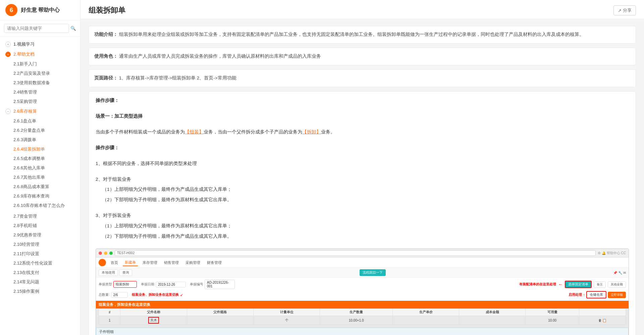 The image size is (644, 335). What do you see at coordinates (40, 177) in the screenshot?
I see `sidebar-item-otheroutbound: 2.6.7其他出库单` at bounding box center [40, 177].